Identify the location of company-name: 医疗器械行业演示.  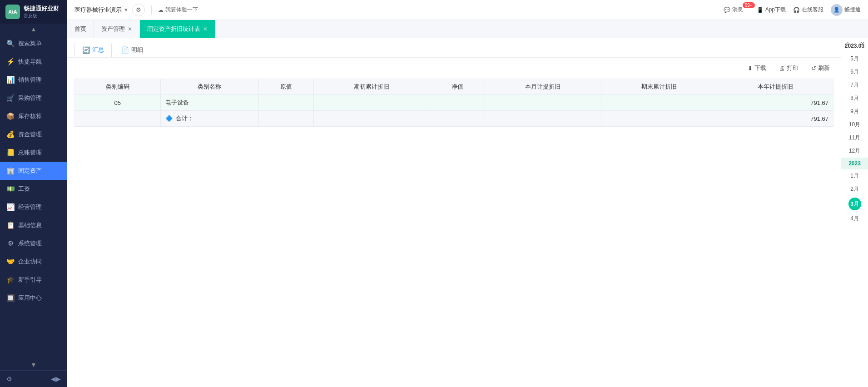
(98, 10).